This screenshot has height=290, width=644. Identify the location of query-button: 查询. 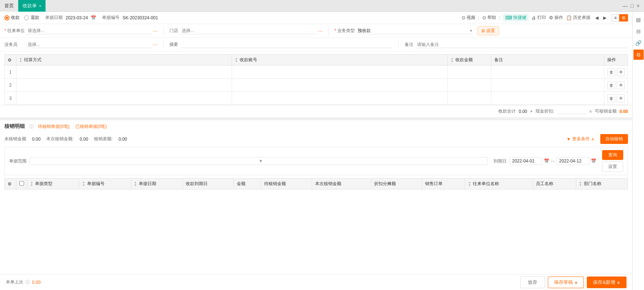
(613, 155).